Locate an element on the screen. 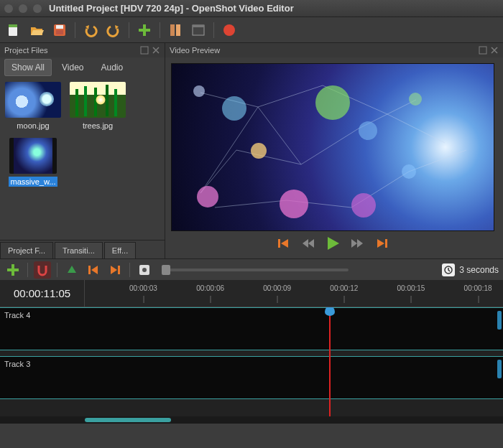 Image resolution: width=503 pixels, height=448 pixels. next-marker-button is located at coordinates (115, 270).